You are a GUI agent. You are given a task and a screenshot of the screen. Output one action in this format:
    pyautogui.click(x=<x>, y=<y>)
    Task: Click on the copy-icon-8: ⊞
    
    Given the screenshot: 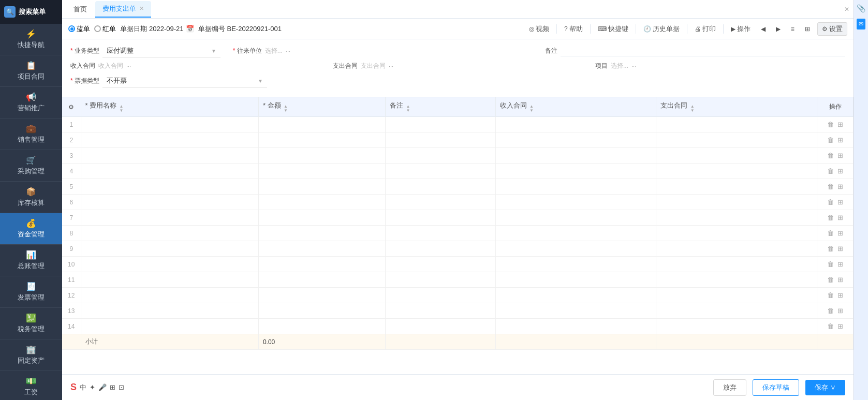 What is the action you would take?
    pyautogui.click(x=841, y=233)
    